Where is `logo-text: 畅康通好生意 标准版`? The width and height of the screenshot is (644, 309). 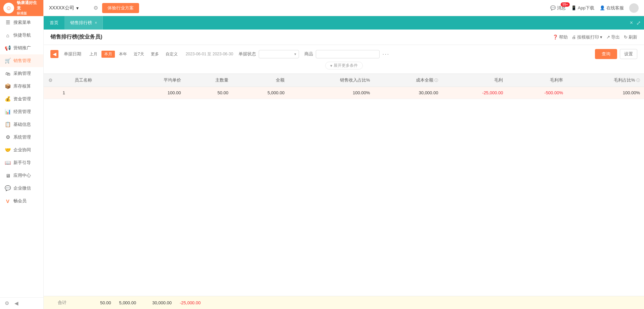 logo-text: 畅康通好生意 标准版 is located at coordinates (28, 8).